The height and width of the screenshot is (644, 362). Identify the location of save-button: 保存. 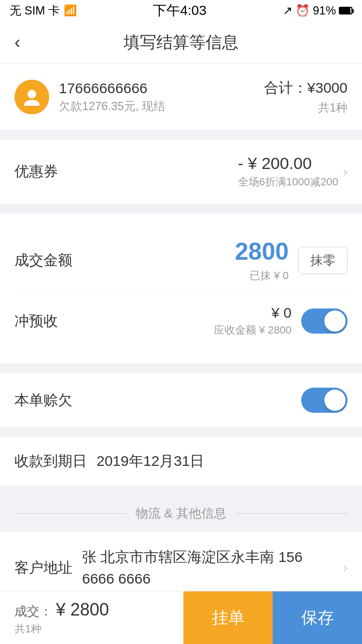
(318, 618).